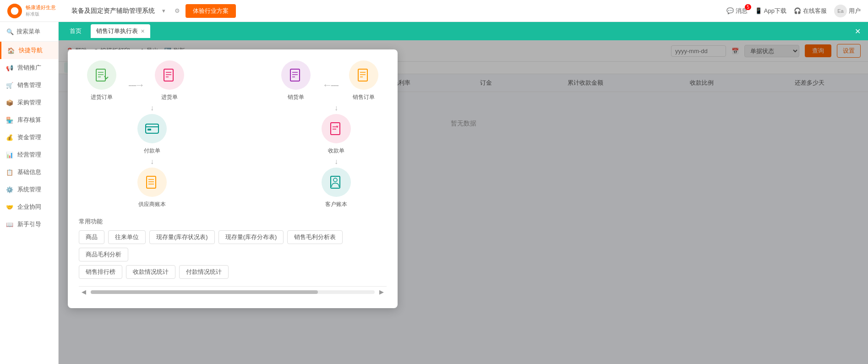 Image resolution: width=868 pixels, height=364 pixels. What do you see at coordinates (29, 207) in the screenshot?
I see `sidebar-item-enterprise: 🤝 企业协同` at bounding box center [29, 207].